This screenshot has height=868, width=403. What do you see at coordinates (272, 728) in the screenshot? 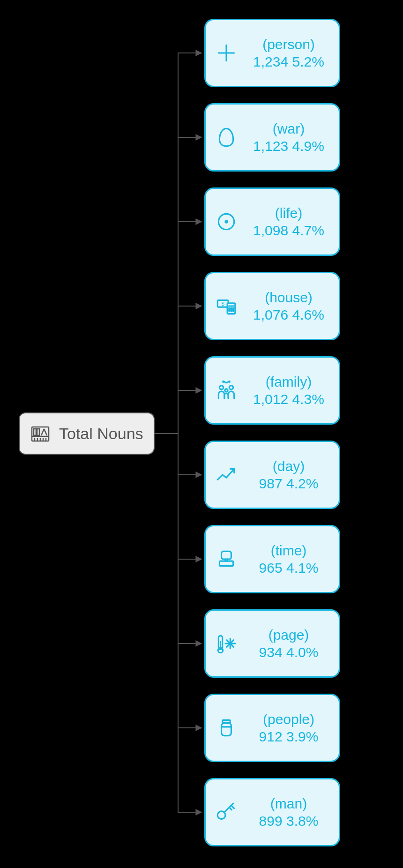
I see `child-node-people: (people) 912 3.9%` at bounding box center [272, 728].